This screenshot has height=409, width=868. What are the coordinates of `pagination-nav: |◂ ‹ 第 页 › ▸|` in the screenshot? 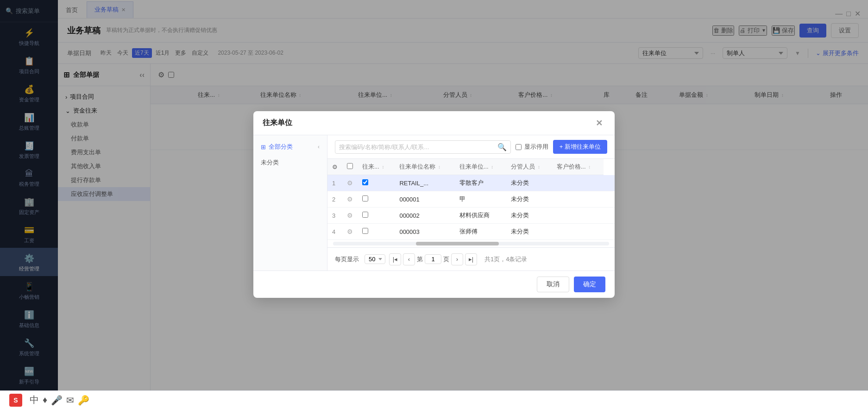 It's located at (433, 259).